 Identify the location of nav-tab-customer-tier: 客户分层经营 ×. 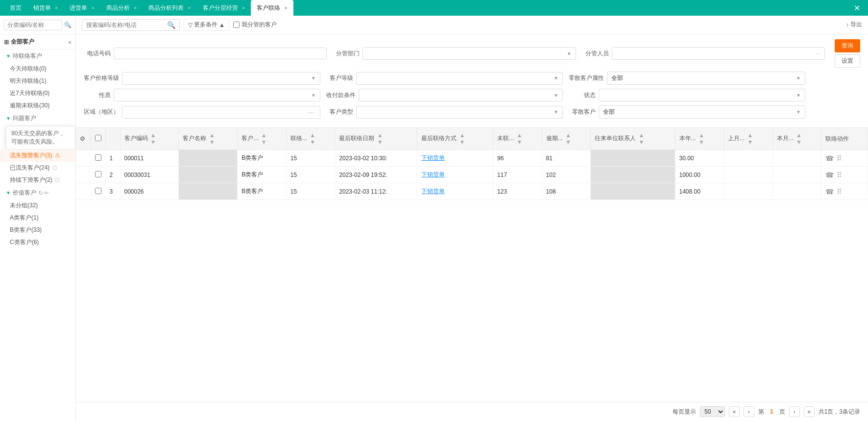
(224, 8).